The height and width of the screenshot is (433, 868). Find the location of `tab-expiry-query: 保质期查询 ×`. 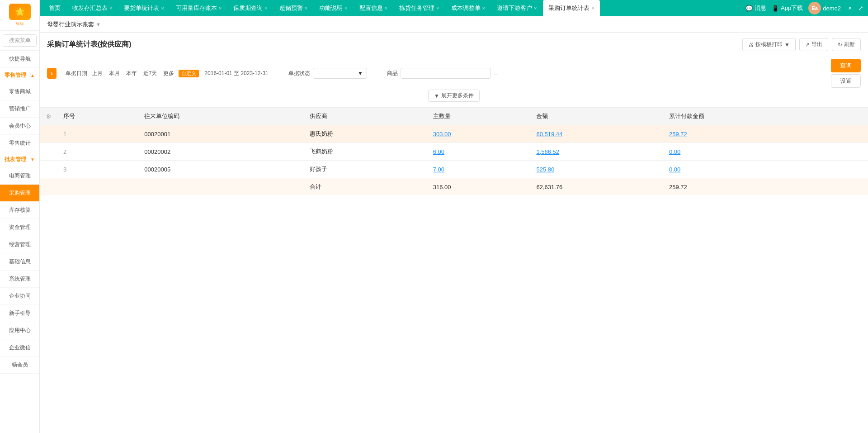

tab-expiry-query: 保质期查询 × is located at coordinates (250, 8).